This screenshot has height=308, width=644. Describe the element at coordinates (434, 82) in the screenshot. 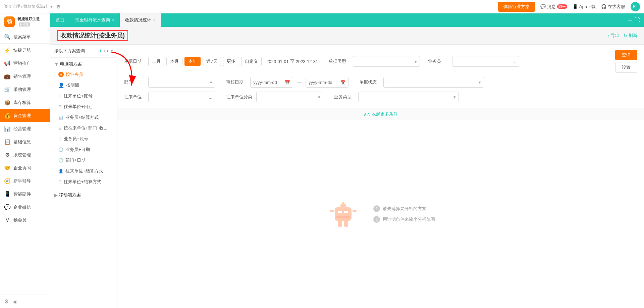

I see `doc-status-select: ▾` at that location.